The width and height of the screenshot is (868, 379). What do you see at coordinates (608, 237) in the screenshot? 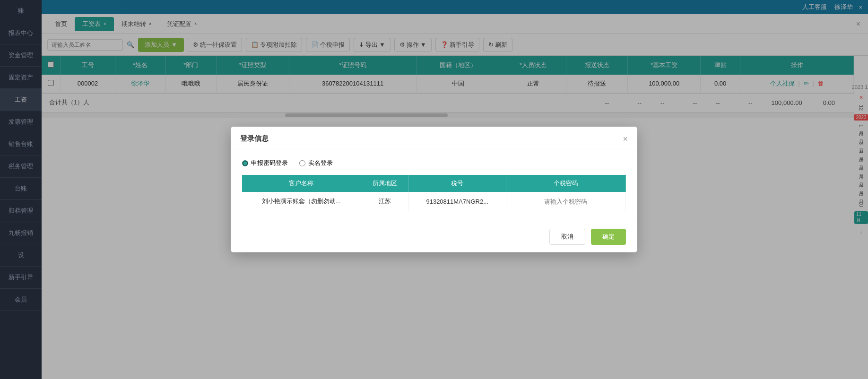
I see `confirm-button: 确定` at bounding box center [608, 237].